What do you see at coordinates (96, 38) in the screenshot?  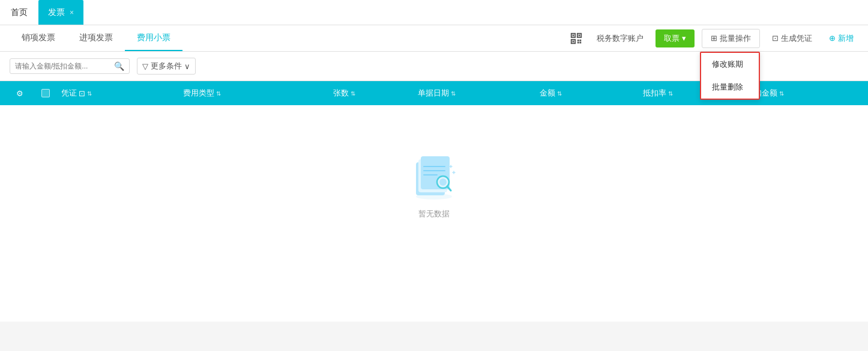 I see `tab-purchase-invoice: 进项发票` at bounding box center [96, 38].